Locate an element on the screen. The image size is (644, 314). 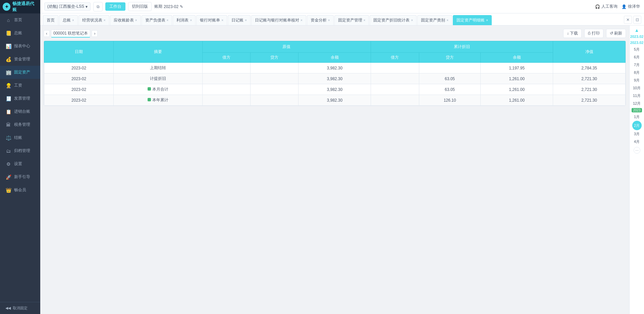
timeline-scroll-up: ▲ is located at coordinates (637, 30).